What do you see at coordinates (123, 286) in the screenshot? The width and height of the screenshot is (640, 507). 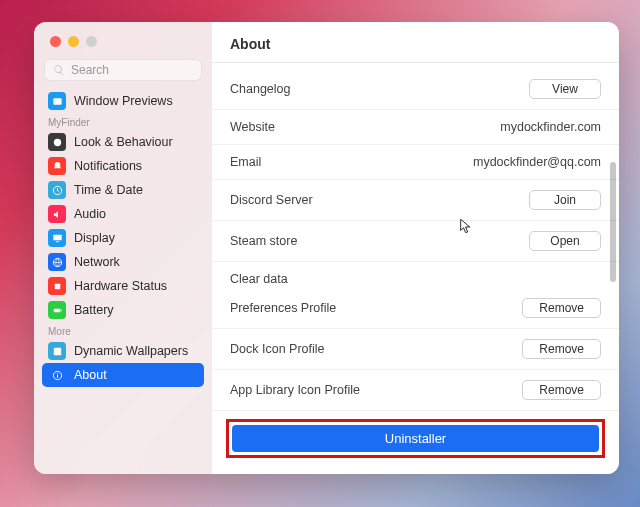 I see `sidebar-item-hardware-status: Hardware Status` at bounding box center [123, 286].